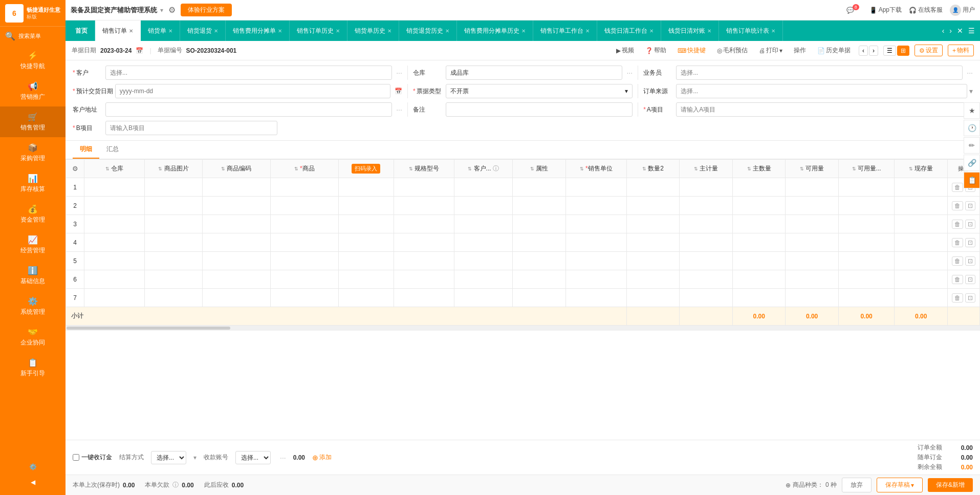 The width and height of the screenshot is (980, 495). I want to click on user-avatar: 👤 用户, so click(962, 10).